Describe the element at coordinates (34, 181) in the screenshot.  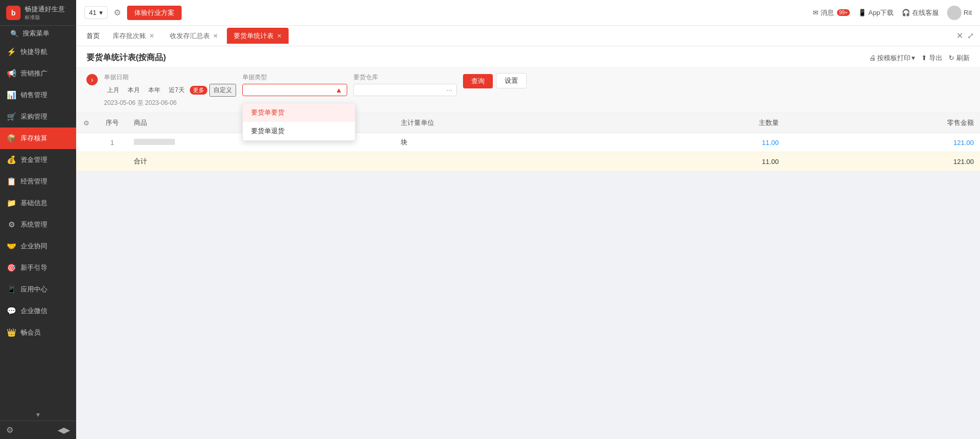
I see `operations-label: 经营管理` at that location.